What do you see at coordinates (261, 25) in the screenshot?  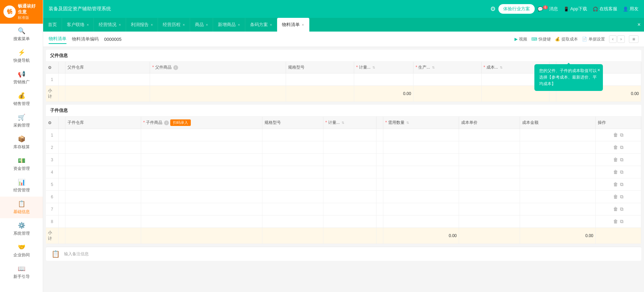 I see `tab-barcode: 条码方案 ×` at bounding box center [261, 25].